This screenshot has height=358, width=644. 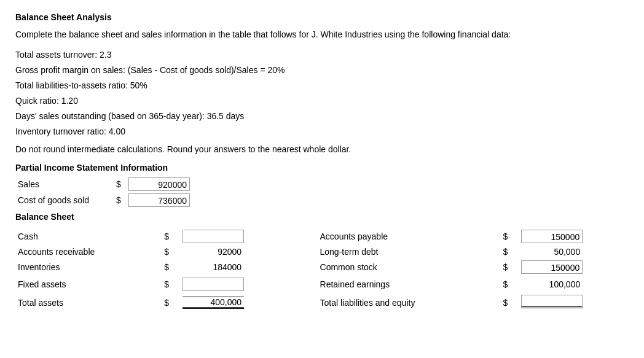 What do you see at coordinates (108, 200) in the screenshot?
I see `income-row-cogs: Cost of goods sold $ 736000` at bounding box center [108, 200].